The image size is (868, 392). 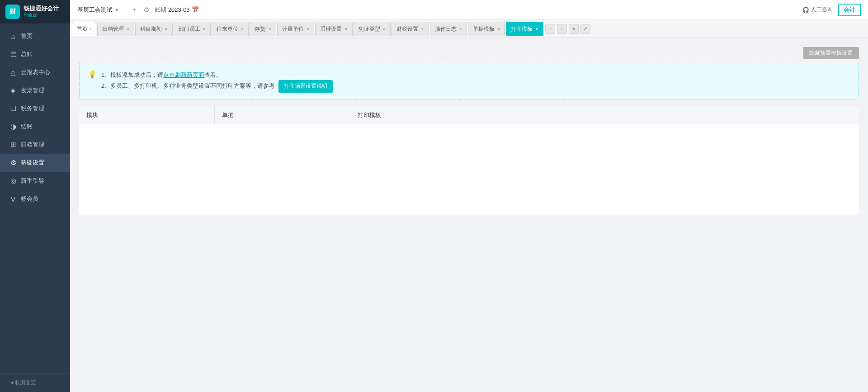 I want to click on tab-voucher-type: 凭证类型 ×, so click(x=372, y=29).